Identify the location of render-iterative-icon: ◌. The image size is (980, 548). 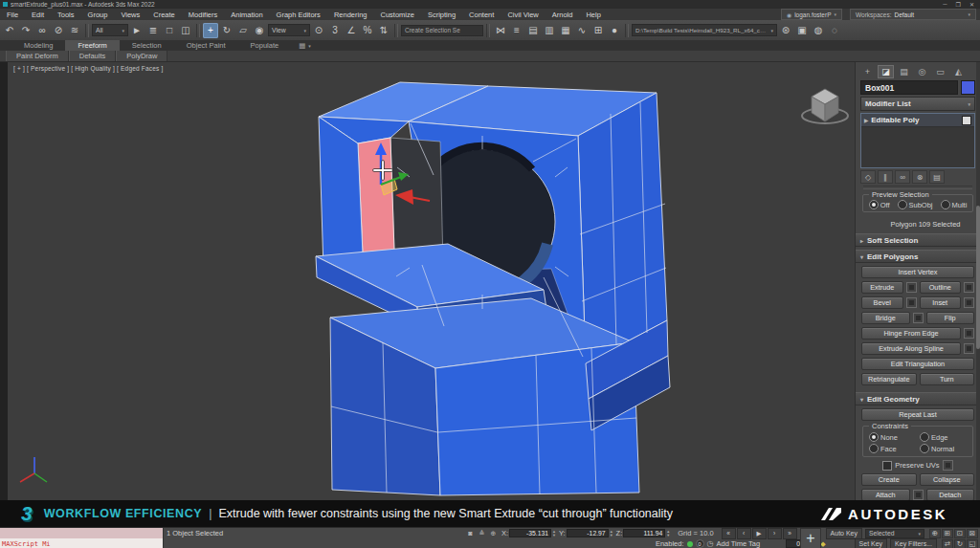
(835, 31).